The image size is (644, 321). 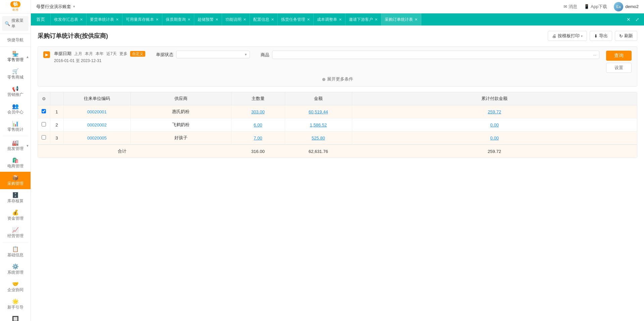 I want to click on tab-stock-summary: 收发存汇总表 ✕, so click(x=68, y=19).